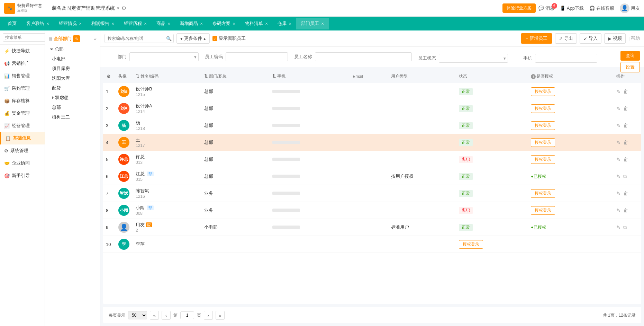 The width and height of the screenshot is (644, 326). What do you see at coordinates (48, 24) in the screenshot?
I see `nav-close-customer: ✕` at bounding box center [48, 24].